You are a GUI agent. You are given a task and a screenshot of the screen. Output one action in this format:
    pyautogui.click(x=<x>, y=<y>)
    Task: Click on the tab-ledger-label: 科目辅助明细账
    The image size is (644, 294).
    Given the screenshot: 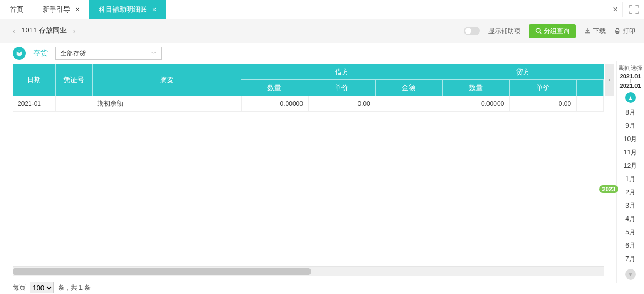 What is the action you would take?
    pyautogui.click(x=123, y=10)
    